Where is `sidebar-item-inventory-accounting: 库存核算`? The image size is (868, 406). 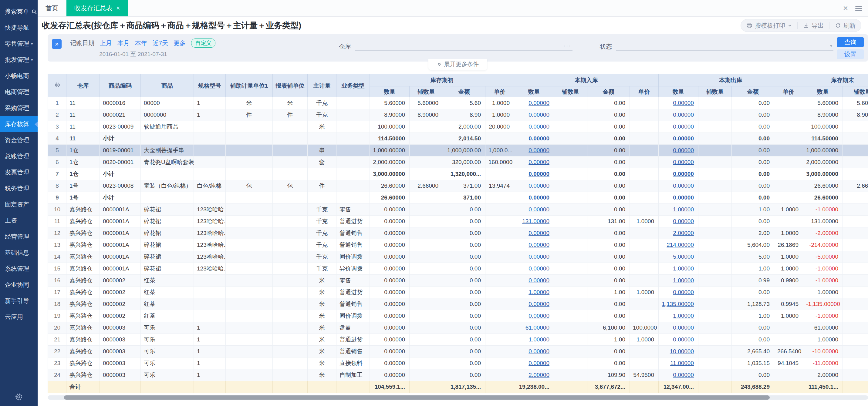 sidebar-item-inventory-accounting: 库存核算 is located at coordinates (19, 124).